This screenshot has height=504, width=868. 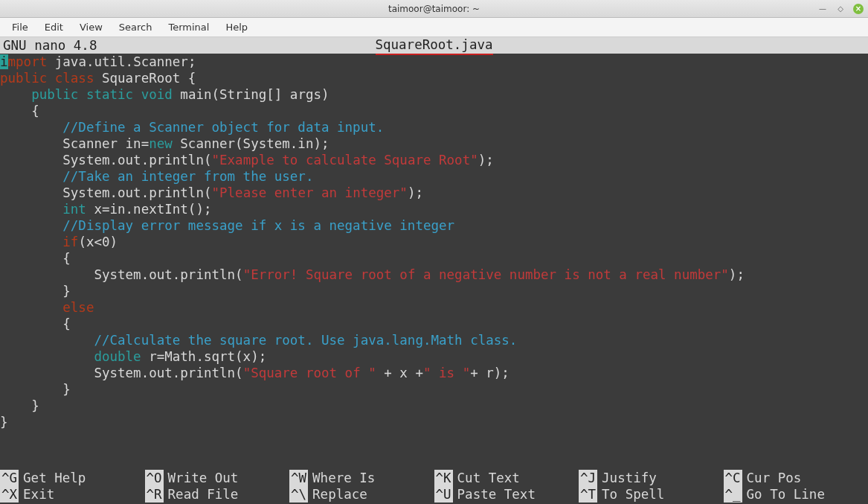 What do you see at coordinates (796, 494) in the screenshot?
I see `shortcut-go-to-line: ^_Go To Line` at bounding box center [796, 494].